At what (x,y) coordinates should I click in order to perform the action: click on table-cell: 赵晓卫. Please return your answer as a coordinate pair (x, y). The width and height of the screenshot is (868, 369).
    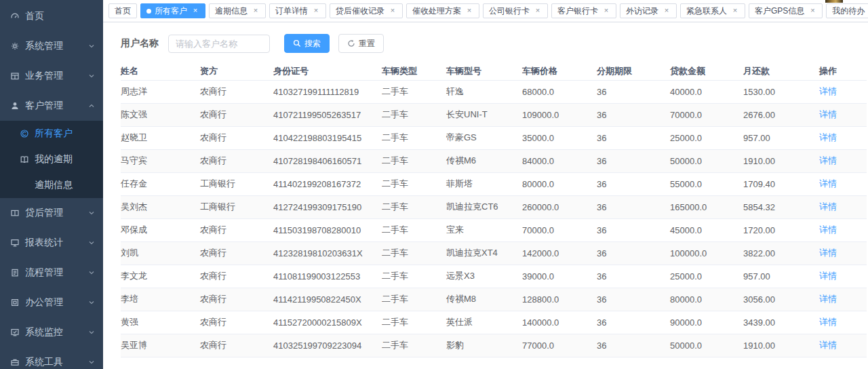
    Looking at the image, I should click on (160, 138).